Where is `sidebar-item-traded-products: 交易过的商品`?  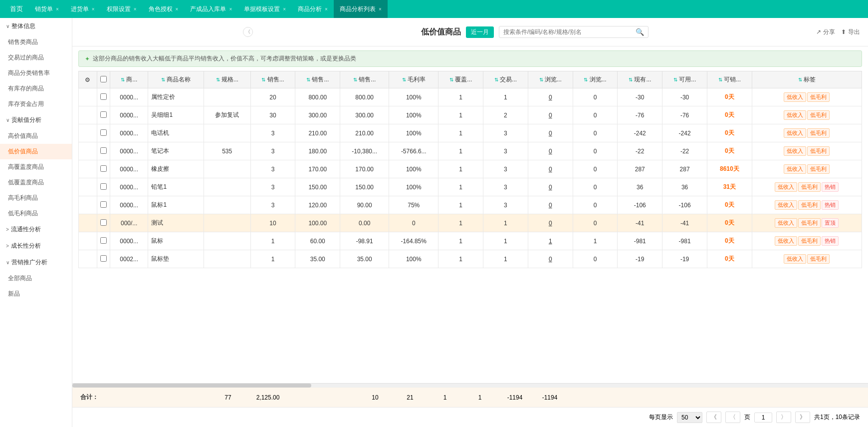
sidebar-item-traded-products: 交易过的商品 is located at coordinates (36, 58).